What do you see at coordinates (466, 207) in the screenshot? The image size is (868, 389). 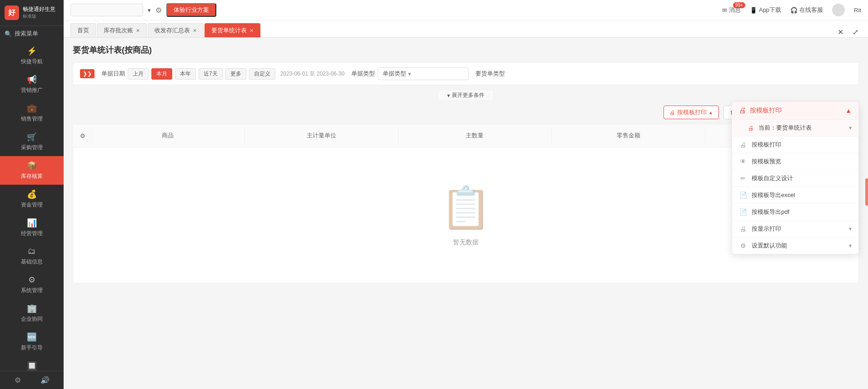 I see `empty-illustration: 📋` at bounding box center [466, 207].